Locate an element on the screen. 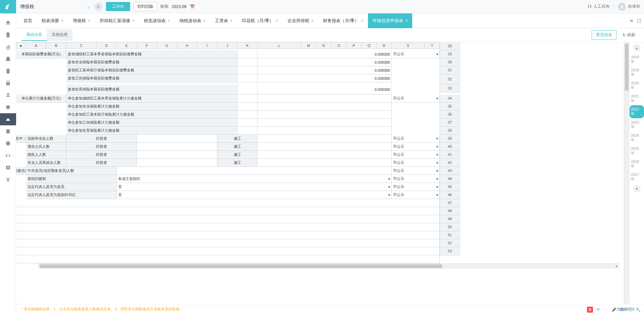 This screenshot has height=314, width=644. scroll-right-icon: ► is located at coordinates (617, 266).